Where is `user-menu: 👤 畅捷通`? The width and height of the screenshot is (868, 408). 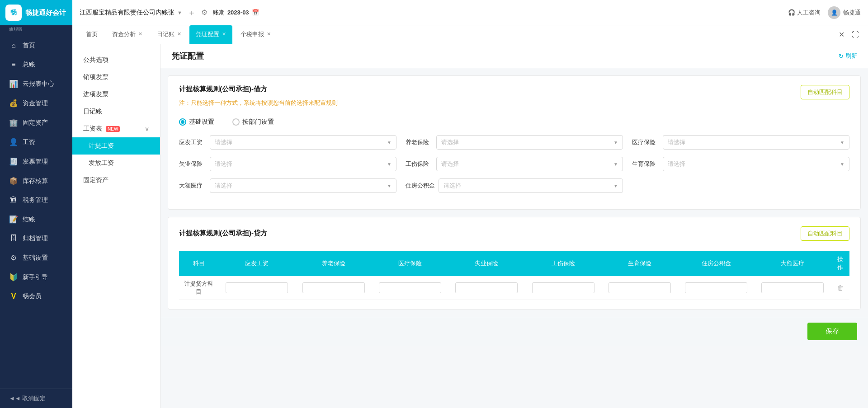 user-menu: 👤 畅捷通 is located at coordinates (844, 13).